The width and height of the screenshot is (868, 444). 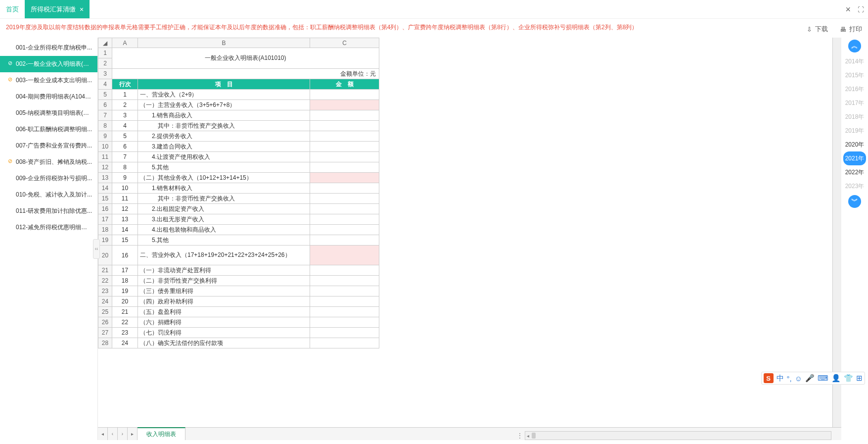 What do you see at coordinates (48, 48) in the screenshot?
I see `sidebar-item-1: 001-企业所得税年度纳税申...` at bounding box center [48, 48].